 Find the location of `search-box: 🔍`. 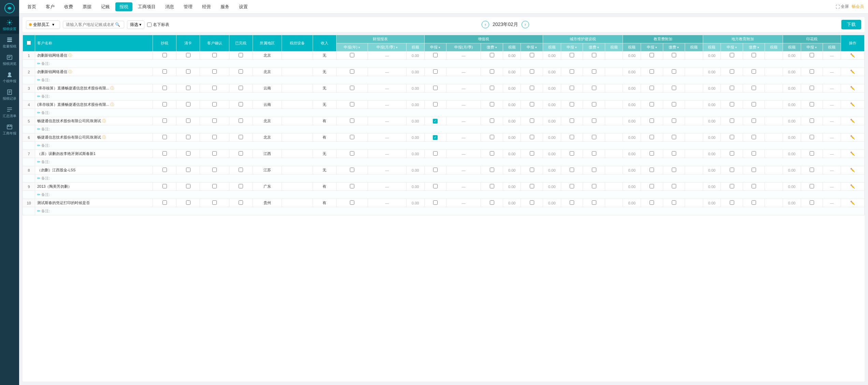

search-box: 🔍 is located at coordinates (94, 25).